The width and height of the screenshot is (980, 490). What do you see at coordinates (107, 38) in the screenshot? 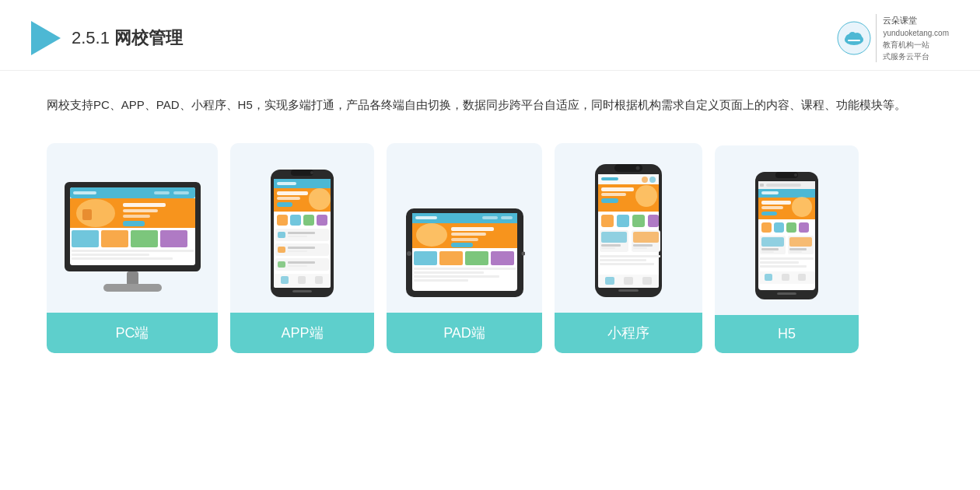
I see `header-left: 2.5.1 网校管理` at bounding box center [107, 38].